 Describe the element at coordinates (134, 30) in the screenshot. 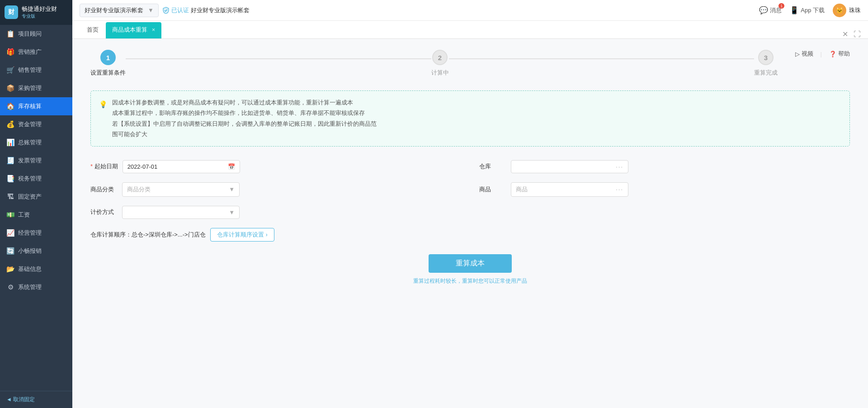

I see `tab-cost-recalc: 商品成本重算 ×` at that location.